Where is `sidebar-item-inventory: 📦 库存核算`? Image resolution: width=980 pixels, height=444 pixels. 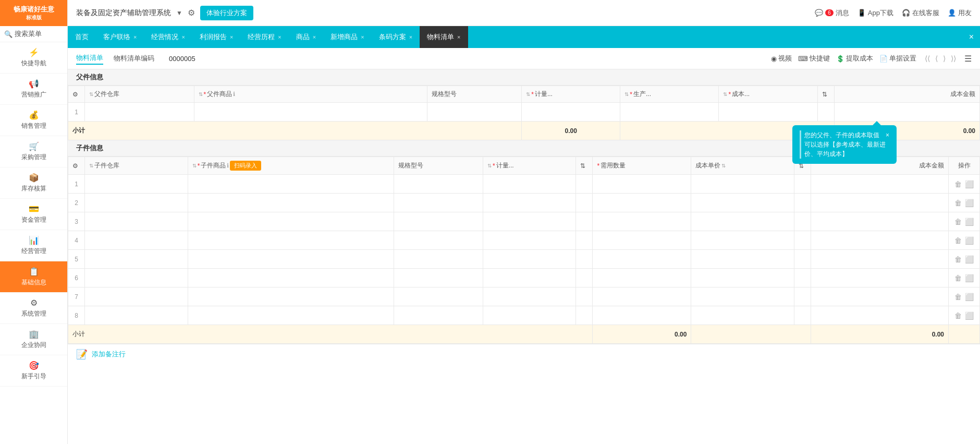
sidebar-item-inventory: 📦 库存核算 is located at coordinates (33, 183).